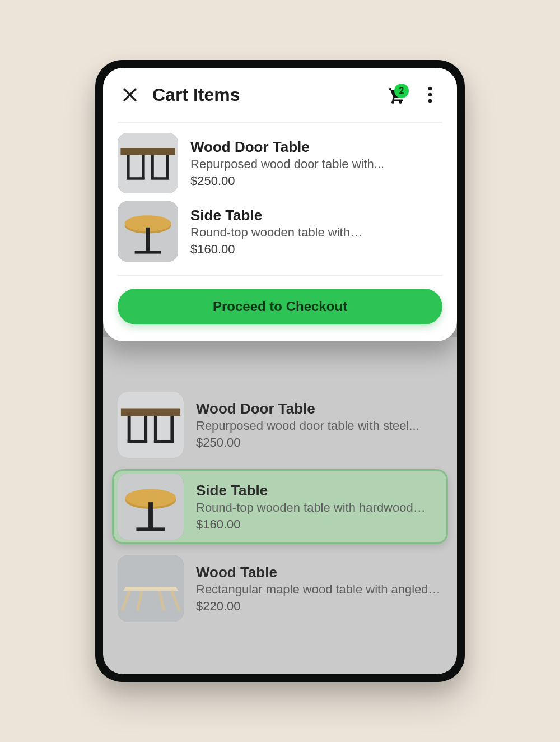 Image resolution: width=560 pixels, height=742 pixels. What do you see at coordinates (280, 588) in the screenshot?
I see `catalog-item: Wood Table Rectangular maple wood table …` at bounding box center [280, 588].